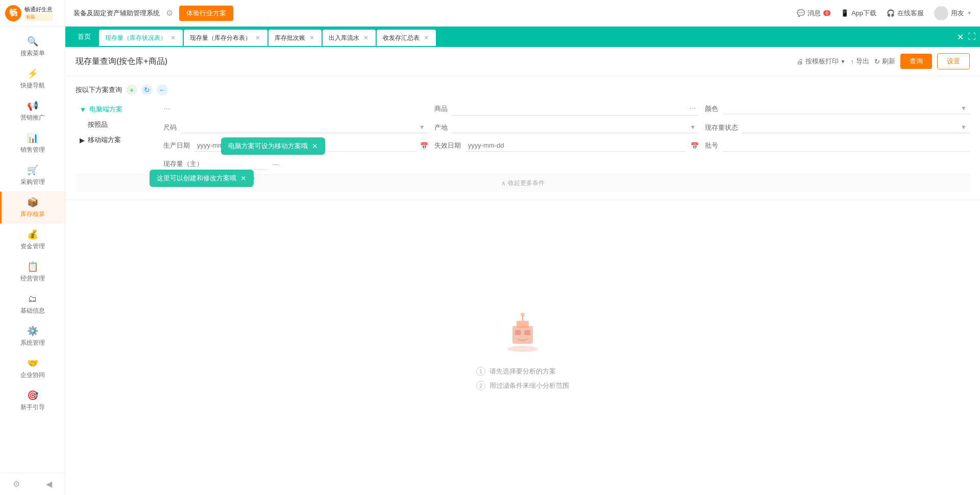  Describe the element at coordinates (695, 146) in the screenshot. I see `expire-date-calendar-icon: 📅` at that location.